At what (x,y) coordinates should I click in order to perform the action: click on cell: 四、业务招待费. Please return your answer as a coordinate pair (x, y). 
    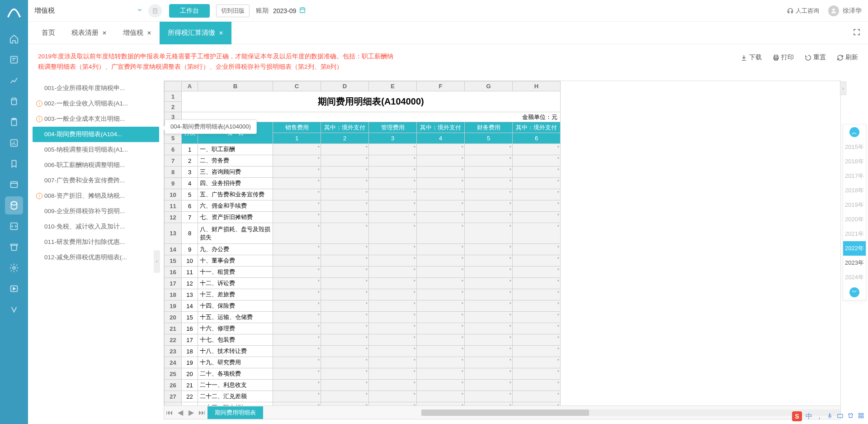
    Looking at the image, I should click on (236, 184).